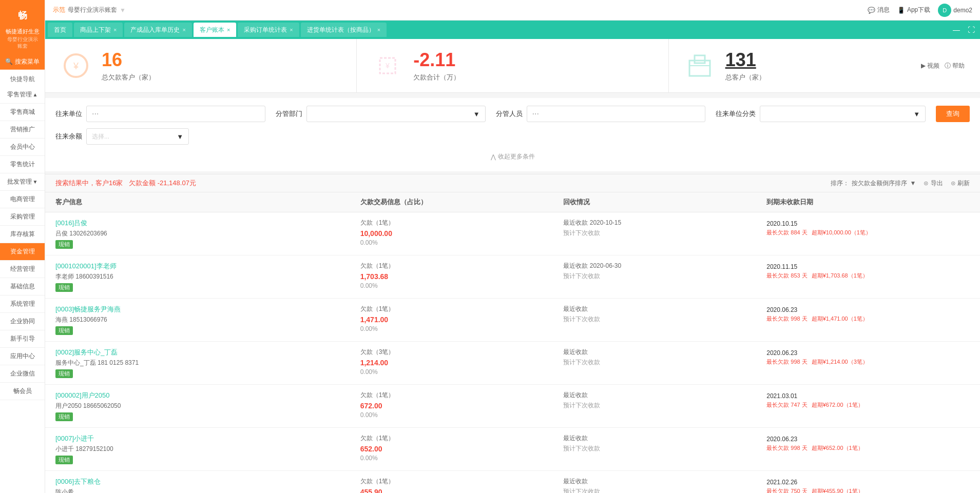  Describe the element at coordinates (23, 62) in the screenshot. I see `sidebar-search: 🔍 搜索菜单` at that location.